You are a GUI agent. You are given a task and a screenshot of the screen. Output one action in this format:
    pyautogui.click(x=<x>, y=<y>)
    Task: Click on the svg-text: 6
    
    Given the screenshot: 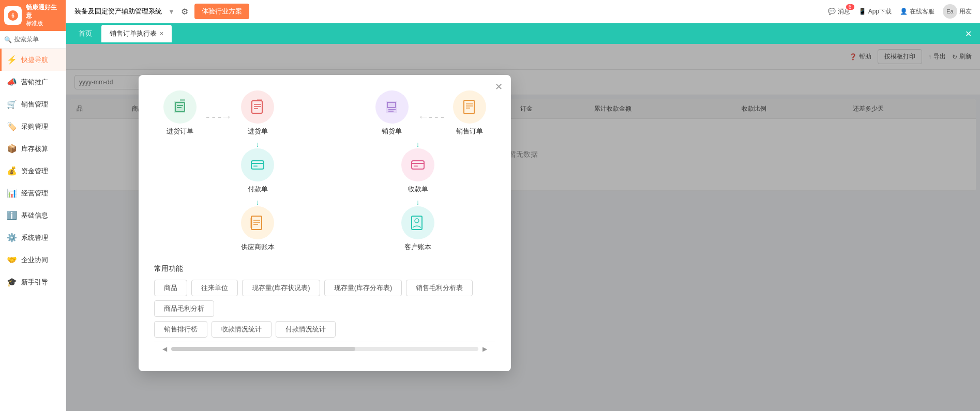 What is the action you would take?
    pyautogui.click(x=13, y=16)
    